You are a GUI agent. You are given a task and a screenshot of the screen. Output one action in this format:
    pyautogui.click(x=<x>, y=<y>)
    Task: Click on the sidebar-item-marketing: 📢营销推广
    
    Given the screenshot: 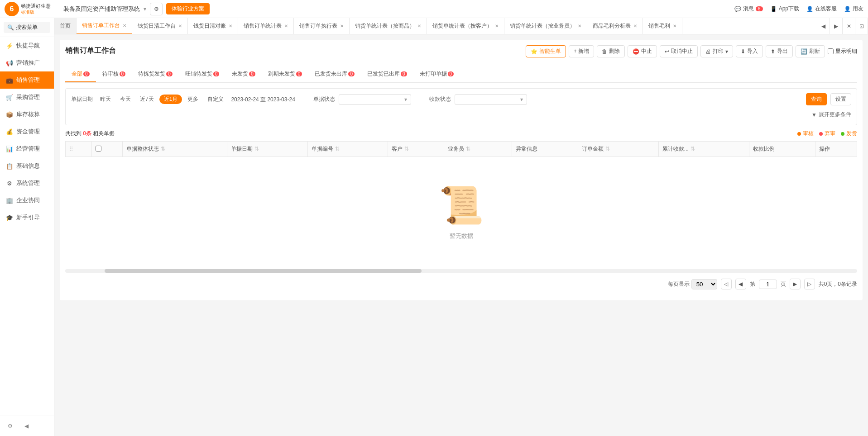 What is the action you would take?
    pyautogui.click(x=27, y=63)
    